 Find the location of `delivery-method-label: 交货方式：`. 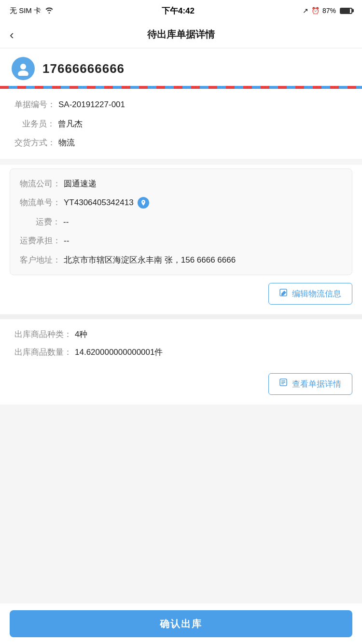

delivery-method-label: 交货方式： is located at coordinates (37, 143).